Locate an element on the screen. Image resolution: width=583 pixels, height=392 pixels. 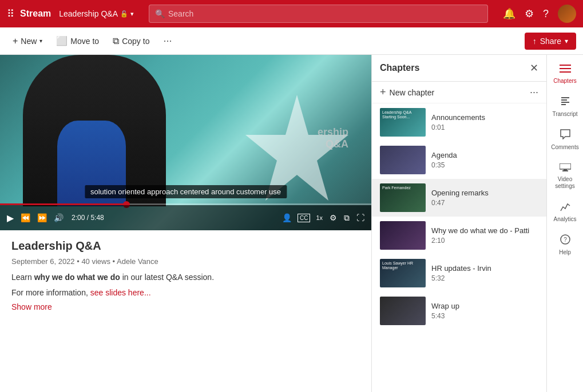
chapters-icon is located at coordinates (565, 70).